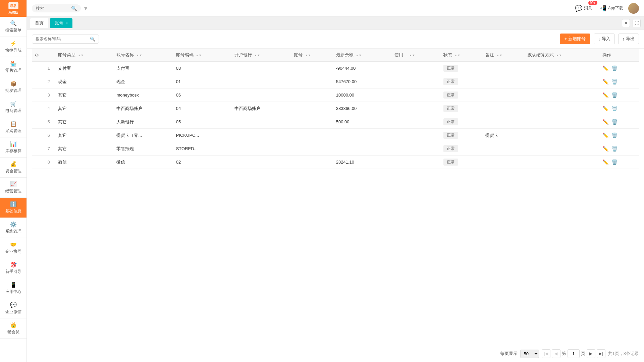 This screenshot has width=644, height=362. I want to click on delete-icon-3: 🗑️, so click(614, 109).